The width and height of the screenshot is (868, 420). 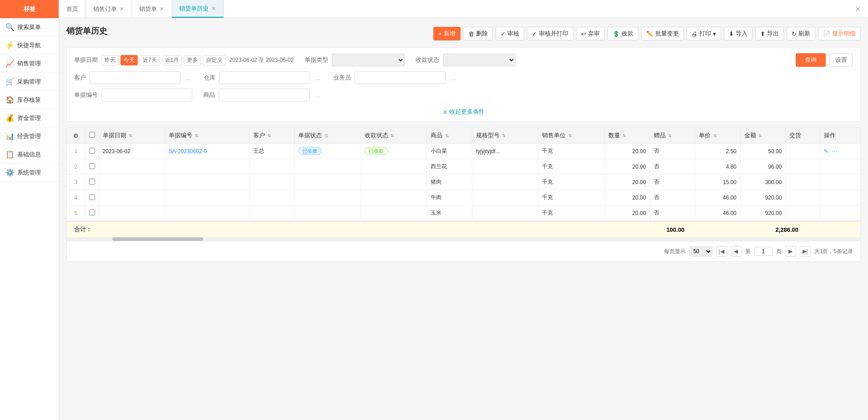 What do you see at coordinates (590, 34) in the screenshot?
I see `btn-revoke: ↩ 弃审` at bounding box center [590, 34].